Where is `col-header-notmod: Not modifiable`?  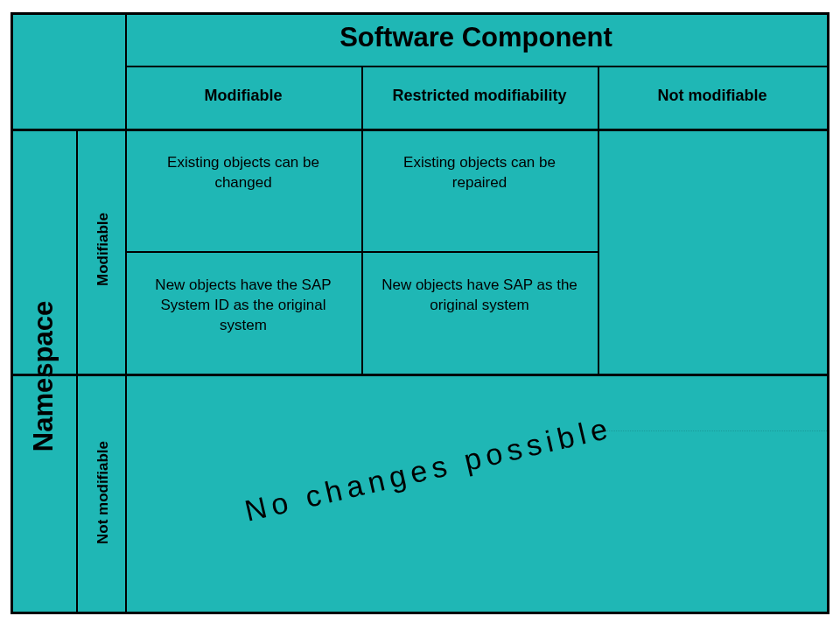
col-header-notmod: Not modifiable is located at coordinates (712, 96).